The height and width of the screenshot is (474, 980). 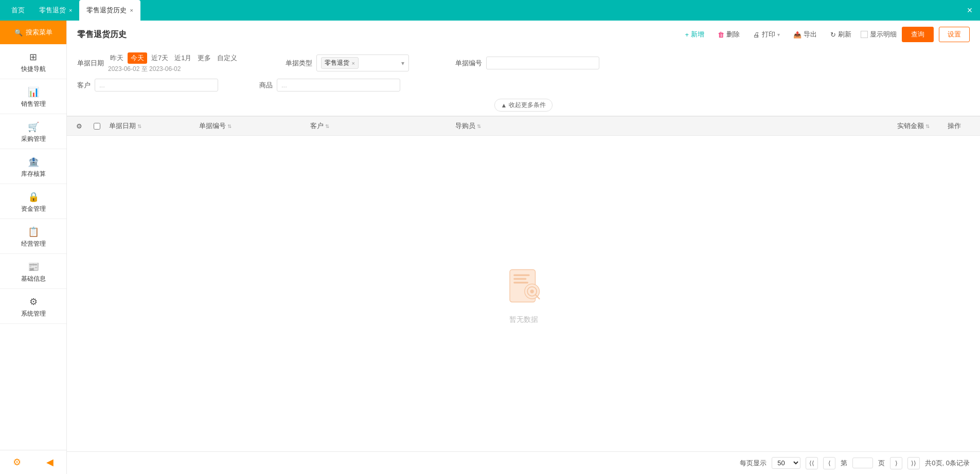 I want to click on collapse-sidebar-icon: ◀, so click(x=50, y=462).